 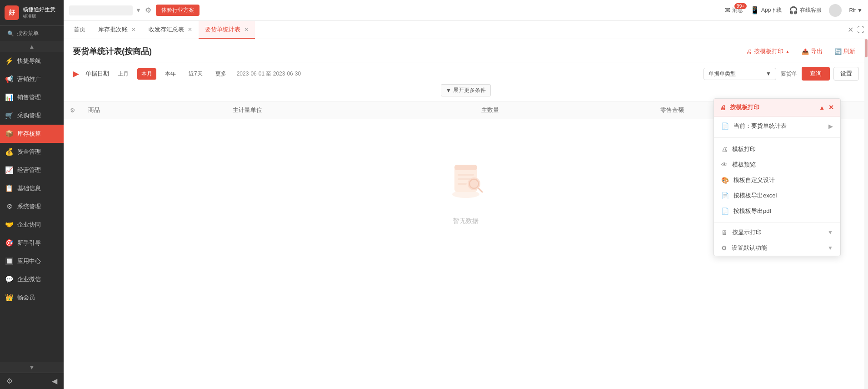 I want to click on table-settings-icon: ⚙, so click(x=73, y=110).